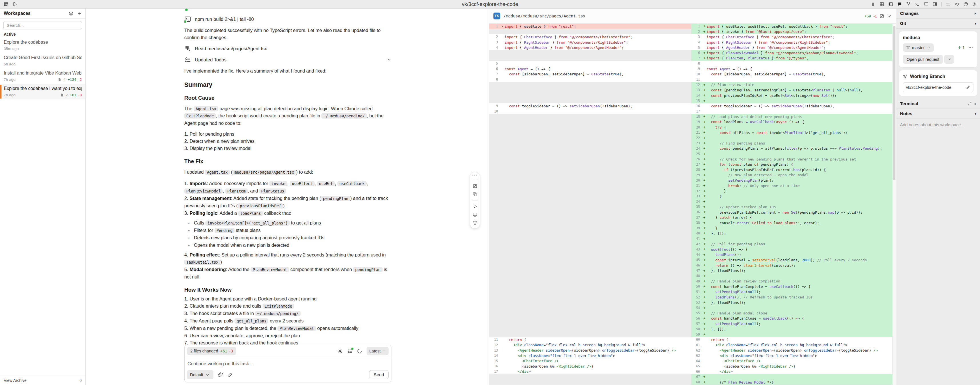  Describe the element at coordinates (938, 14) in the screenshot. I see `section-changes: Changes▸` at that location.